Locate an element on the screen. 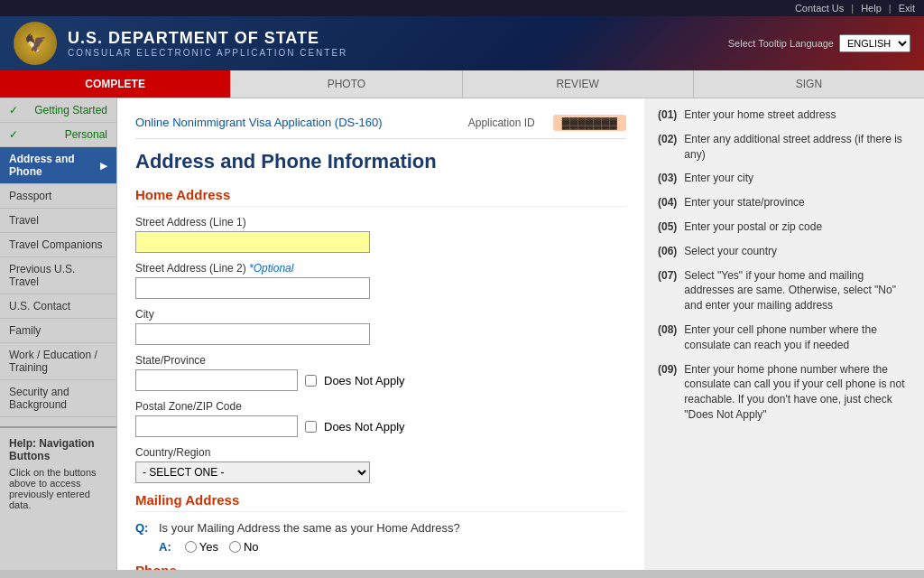 The image size is (924, 578). tab-photo: PHOTO is located at coordinates (346, 84).